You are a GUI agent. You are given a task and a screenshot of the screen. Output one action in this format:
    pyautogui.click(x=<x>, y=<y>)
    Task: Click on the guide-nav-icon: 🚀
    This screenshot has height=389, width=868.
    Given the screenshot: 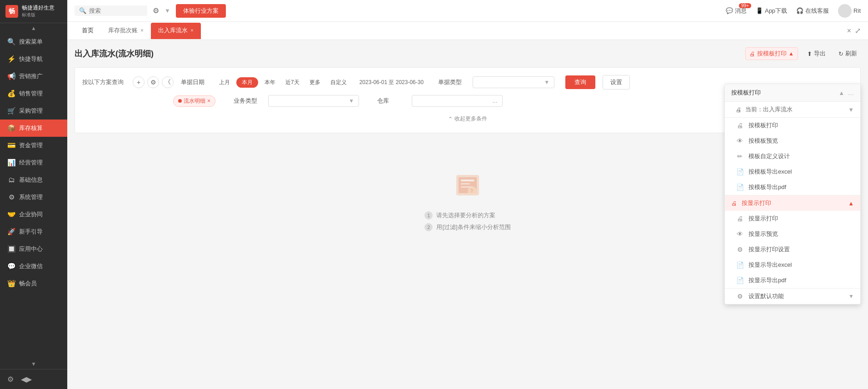 What is the action you would take?
    pyautogui.click(x=11, y=232)
    